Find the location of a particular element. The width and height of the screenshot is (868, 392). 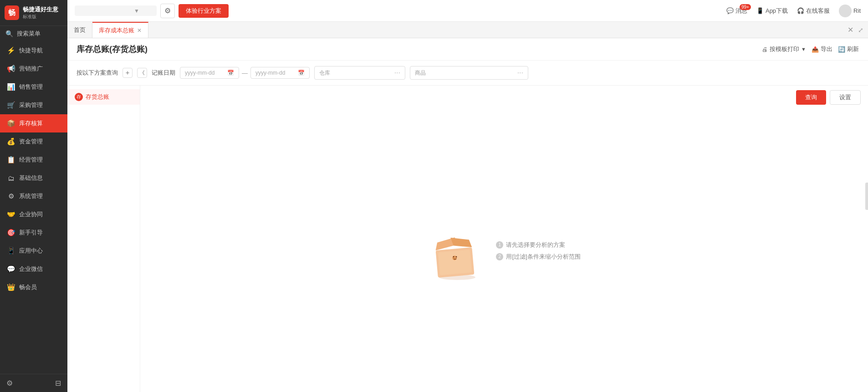

search-icon: 🔍 is located at coordinates (9, 34).